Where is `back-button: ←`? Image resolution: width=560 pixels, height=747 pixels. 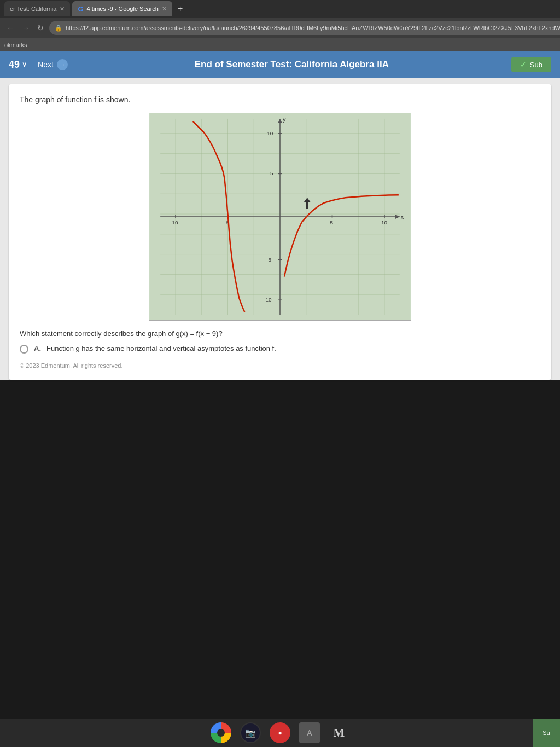
back-button: ← is located at coordinates (10, 28).